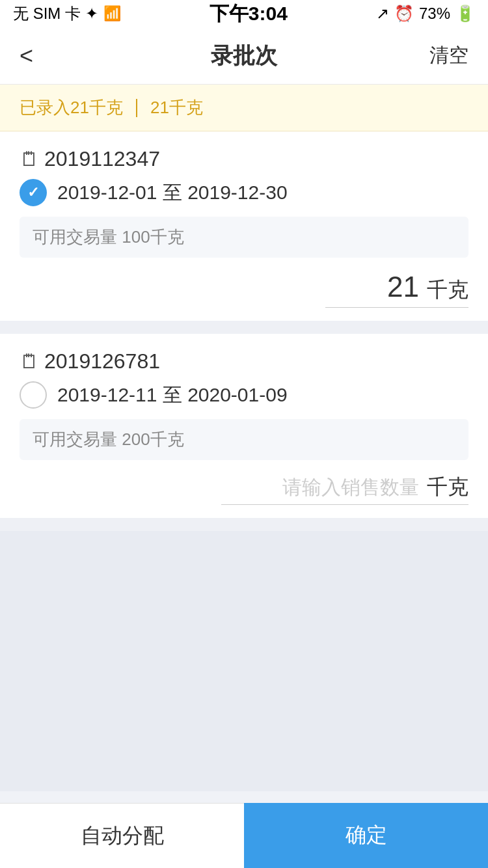  I want to click on batch1-id-row: 🗒 2019112347, so click(244, 159).